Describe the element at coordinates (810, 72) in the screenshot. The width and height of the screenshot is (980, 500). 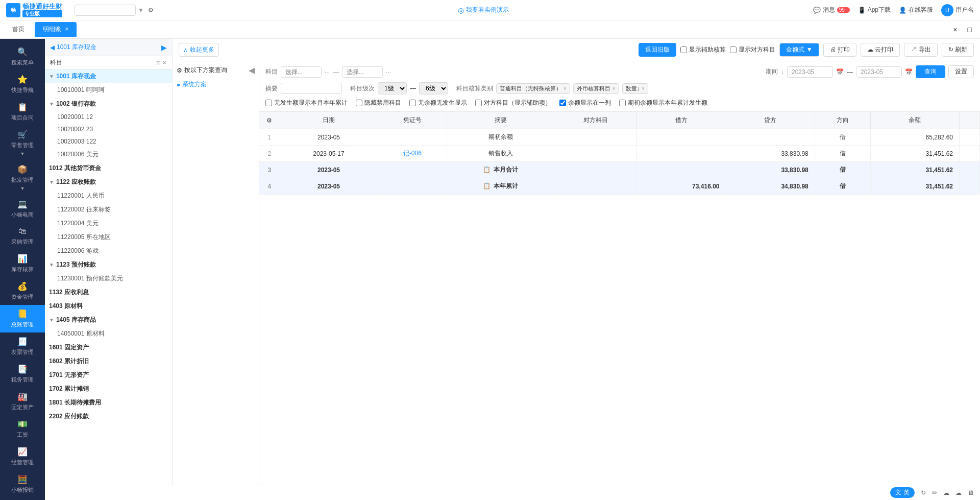
I see `filter-period-start` at that location.